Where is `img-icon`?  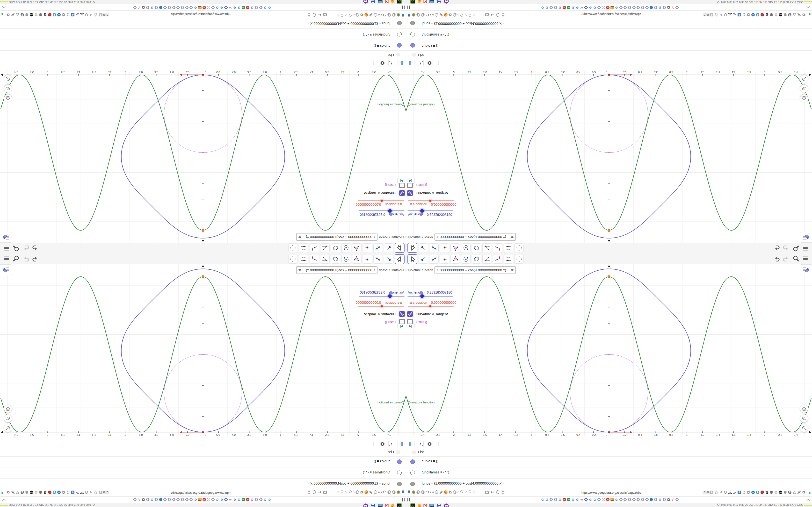 img-icon is located at coordinates (612, 500).